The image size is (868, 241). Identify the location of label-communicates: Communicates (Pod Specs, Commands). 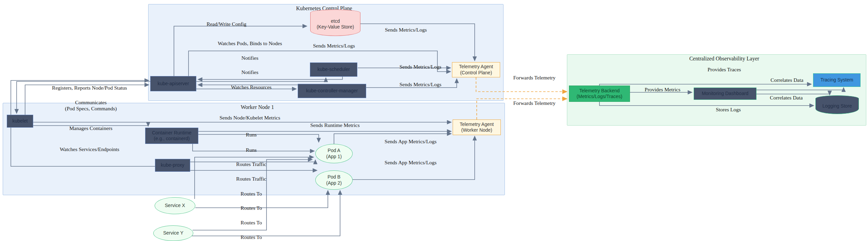
(91, 106).